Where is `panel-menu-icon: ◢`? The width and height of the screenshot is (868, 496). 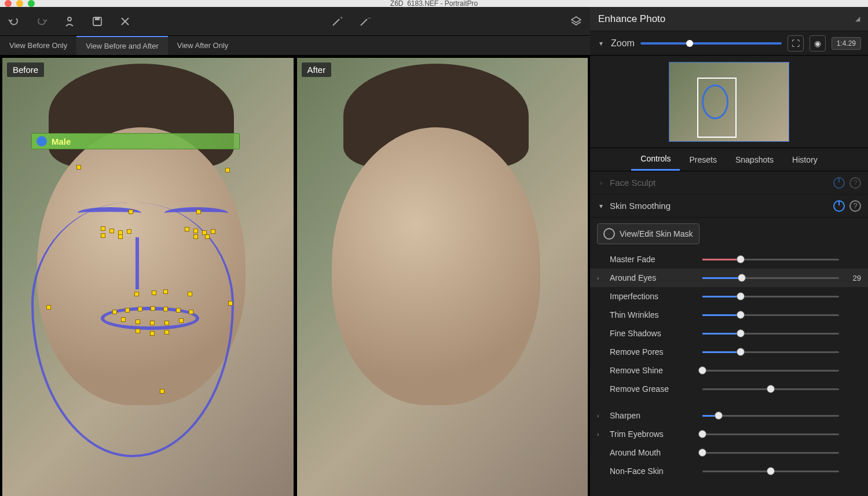
panel-menu-icon: ◢ is located at coordinates (858, 19).